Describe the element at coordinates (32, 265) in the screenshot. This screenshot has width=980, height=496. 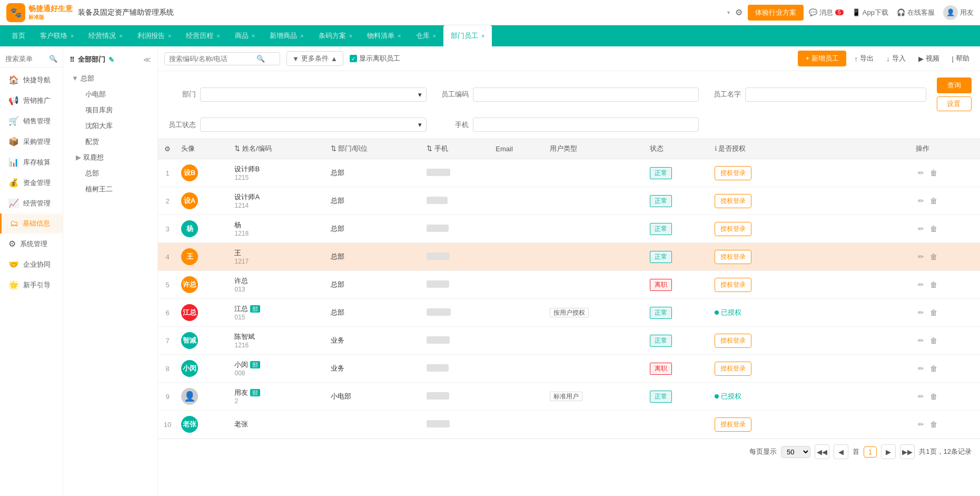
I see `sidebar-item-collab: 🤝企业协同` at that location.